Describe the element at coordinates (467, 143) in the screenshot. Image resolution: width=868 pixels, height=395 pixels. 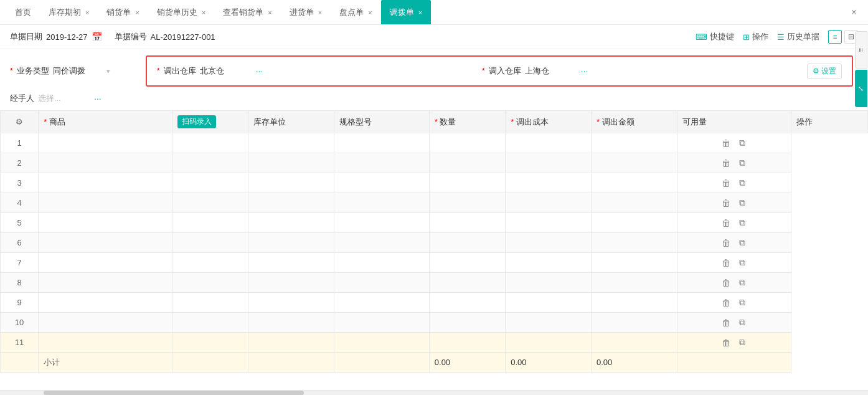
I see `row-1-cost` at that location.